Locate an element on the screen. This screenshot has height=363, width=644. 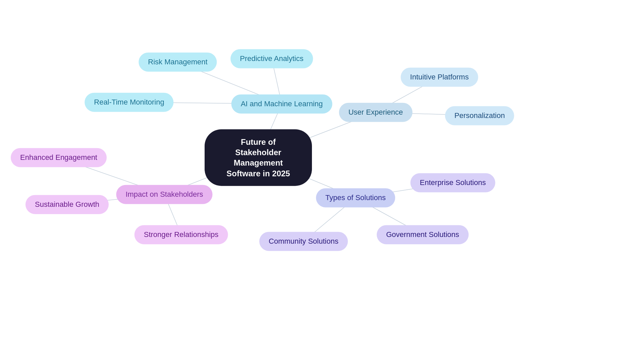
node-stronger: Stronger Relationships is located at coordinates (181, 235).